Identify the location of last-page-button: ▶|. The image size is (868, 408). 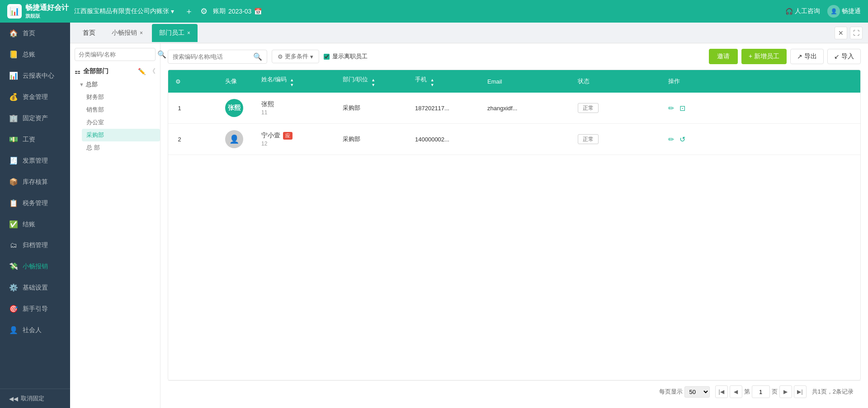
(800, 392).